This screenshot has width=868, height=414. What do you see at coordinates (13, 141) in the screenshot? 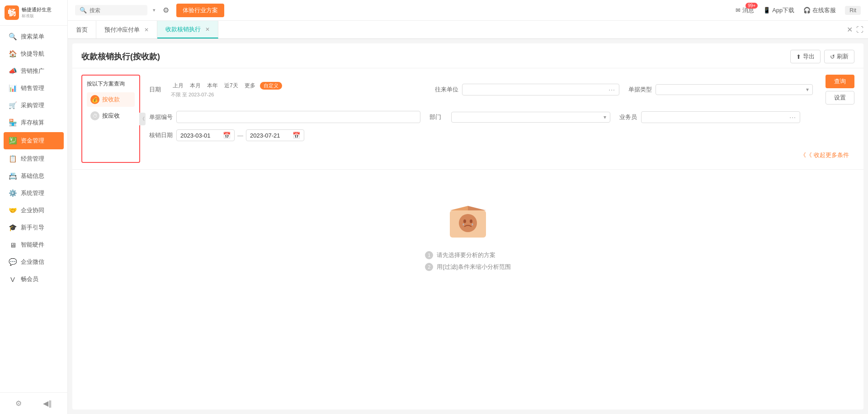
I see `funds-icon: 💹` at bounding box center [13, 141].